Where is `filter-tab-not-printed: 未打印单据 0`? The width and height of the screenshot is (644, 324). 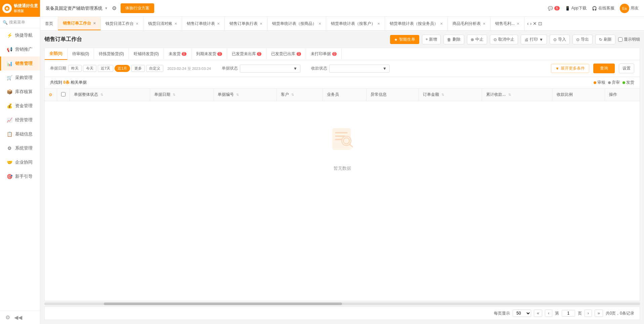 filter-tab-not-printed: 未打印单据 0 is located at coordinates (324, 54).